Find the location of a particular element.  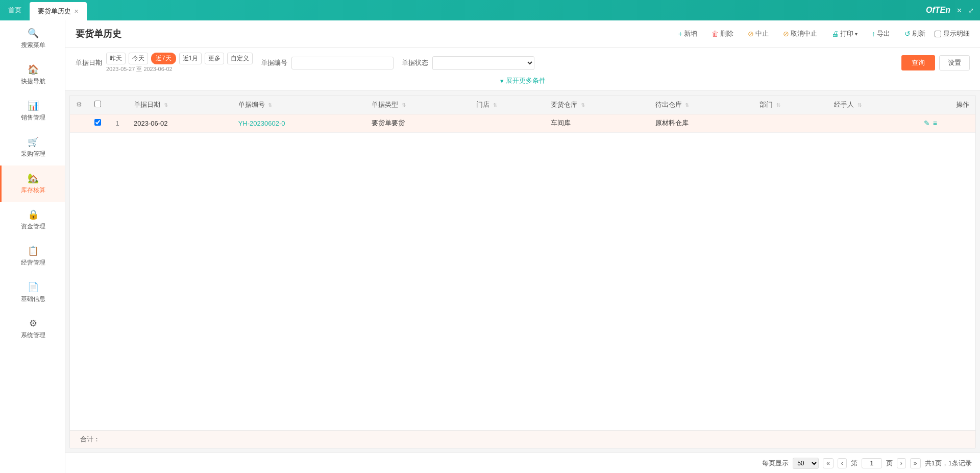

row-checkbox is located at coordinates (98, 123).